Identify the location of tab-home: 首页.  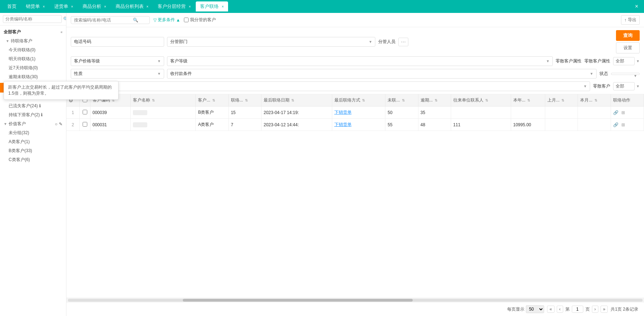
(12, 6).